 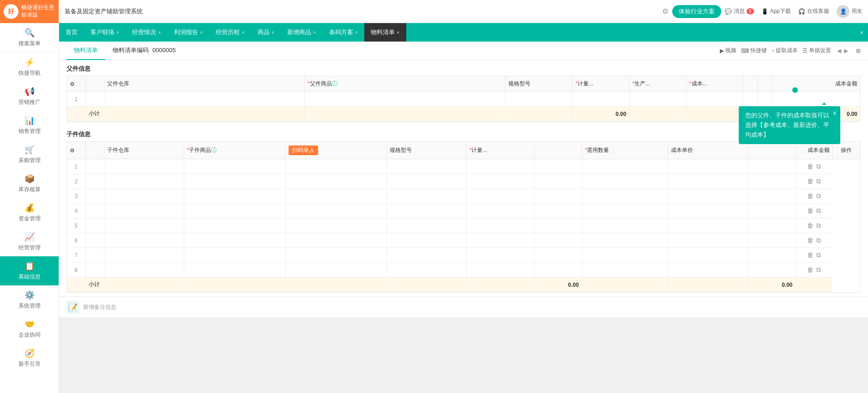 I want to click on nav-prev: ◀, so click(x=839, y=51).